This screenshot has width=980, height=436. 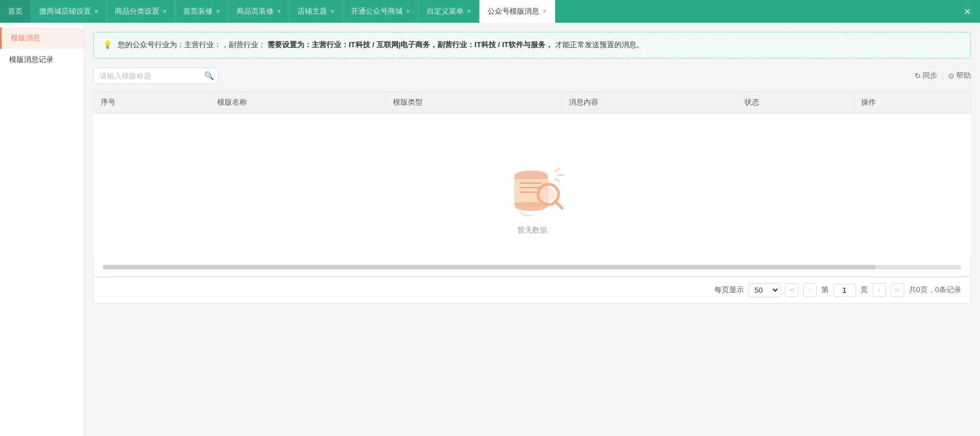 What do you see at coordinates (42, 230) in the screenshot?
I see `sidebar: 模版消息模版消息记录` at bounding box center [42, 230].